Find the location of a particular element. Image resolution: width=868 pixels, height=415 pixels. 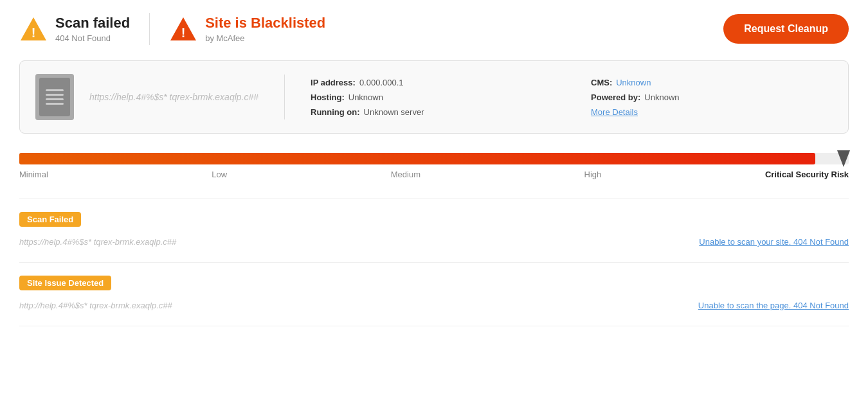

ip-row: IP address: 0.000.000.1 is located at coordinates (431, 82).